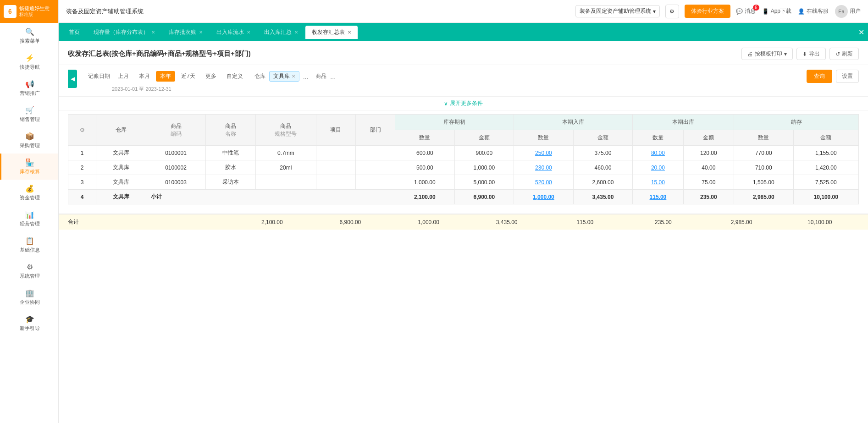 The image size is (868, 423). Describe the element at coordinates (544, 197) in the screenshot. I see `subtotal-in-qty: 1,000.00` at that location.